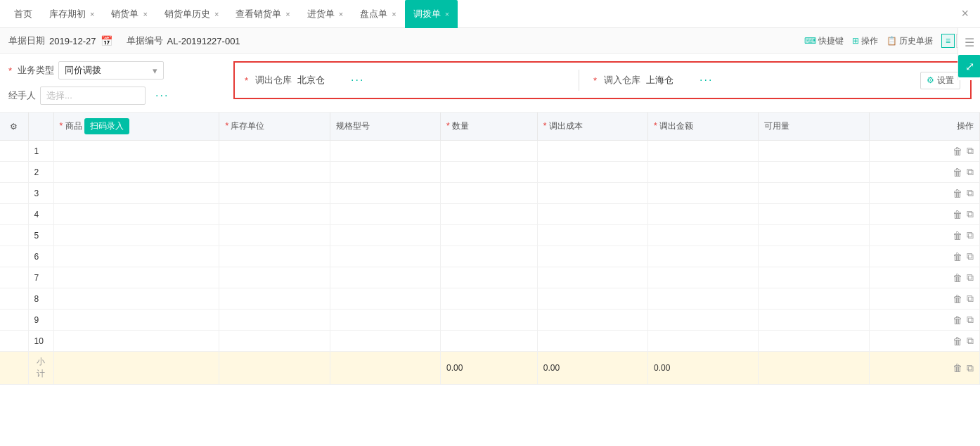 The width and height of the screenshot is (980, 446). What do you see at coordinates (970, 369) in the screenshot?
I see `subtotal-copy-icon: ⧉` at bounding box center [970, 369].